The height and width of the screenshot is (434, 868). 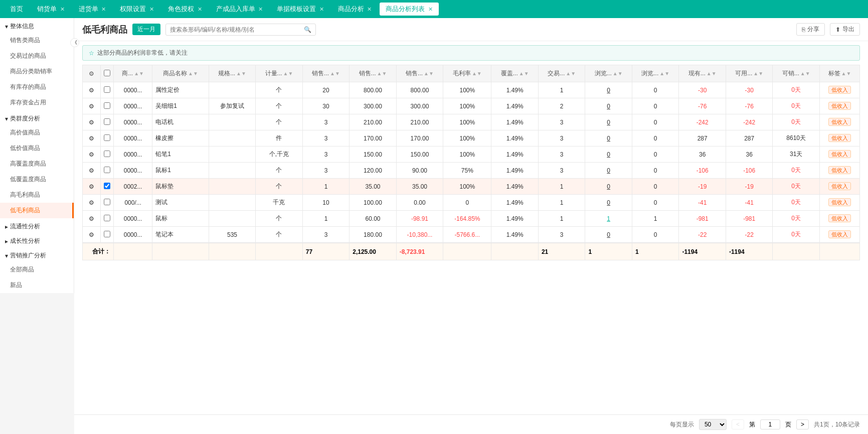 I want to click on sidebar-item-high-coverage: 高覆盖度商品, so click(x=37, y=164).